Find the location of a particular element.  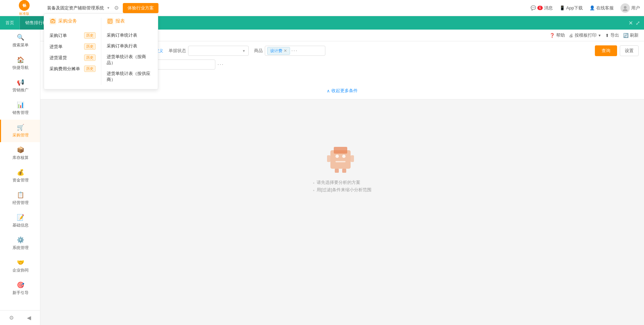

app-download-label: App下载 is located at coordinates (575, 8).